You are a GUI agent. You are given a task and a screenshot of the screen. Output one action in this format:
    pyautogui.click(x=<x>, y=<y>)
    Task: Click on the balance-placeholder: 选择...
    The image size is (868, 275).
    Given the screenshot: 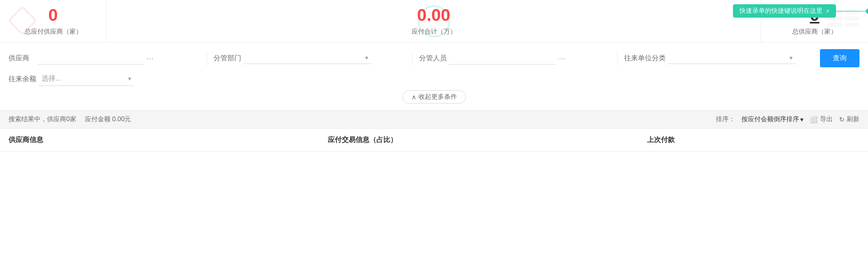 What is the action you would take?
    pyautogui.click(x=51, y=78)
    